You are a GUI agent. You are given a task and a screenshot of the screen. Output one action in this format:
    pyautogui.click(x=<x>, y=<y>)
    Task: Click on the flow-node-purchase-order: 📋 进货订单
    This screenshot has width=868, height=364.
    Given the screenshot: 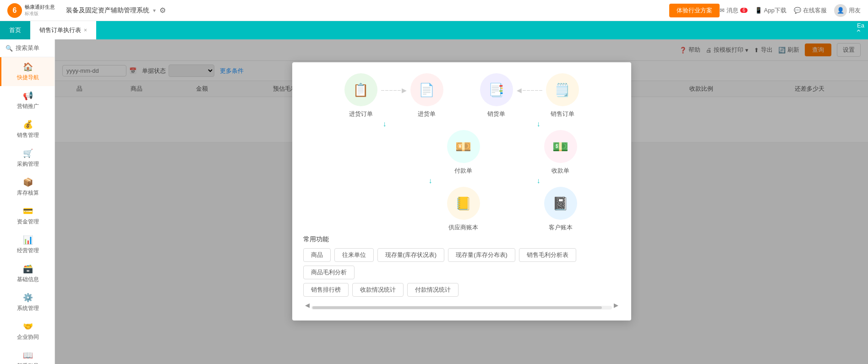 What is the action you would take?
    pyautogui.click(x=361, y=96)
    